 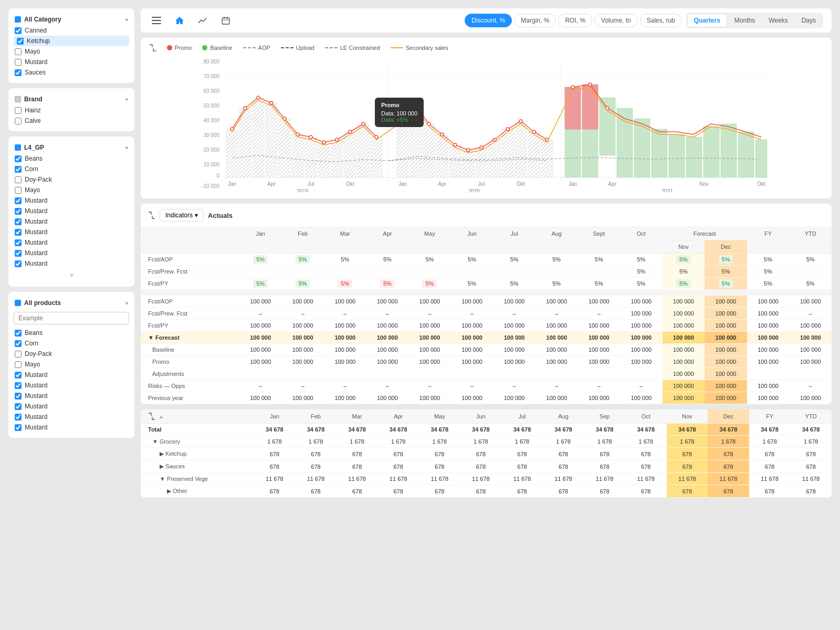 I want to click on mustard1-prod-checkbox, so click(x=18, y=375).